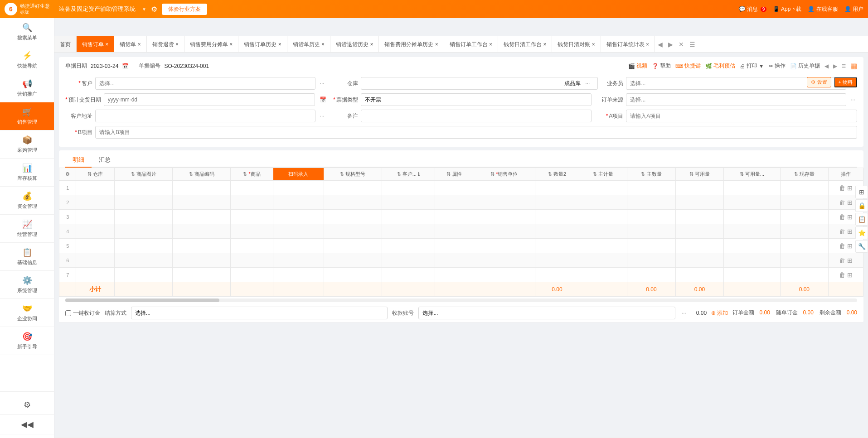  I want to click on online-support-btn: 👤 在线客服, so click(823, 9).